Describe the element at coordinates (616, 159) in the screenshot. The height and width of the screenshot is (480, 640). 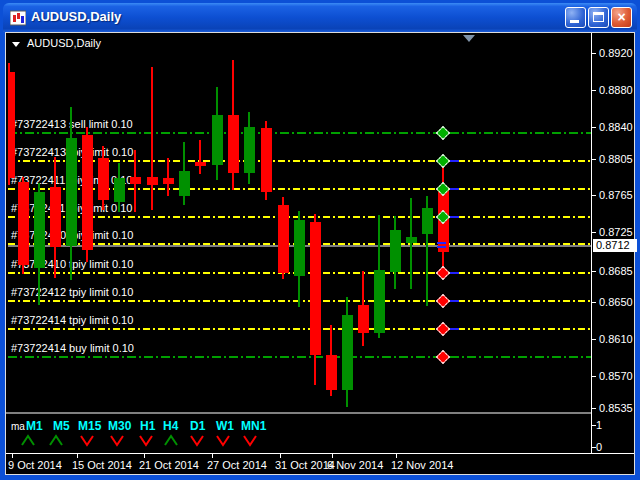
I see `price-axis-label: 0.8805` at that location.